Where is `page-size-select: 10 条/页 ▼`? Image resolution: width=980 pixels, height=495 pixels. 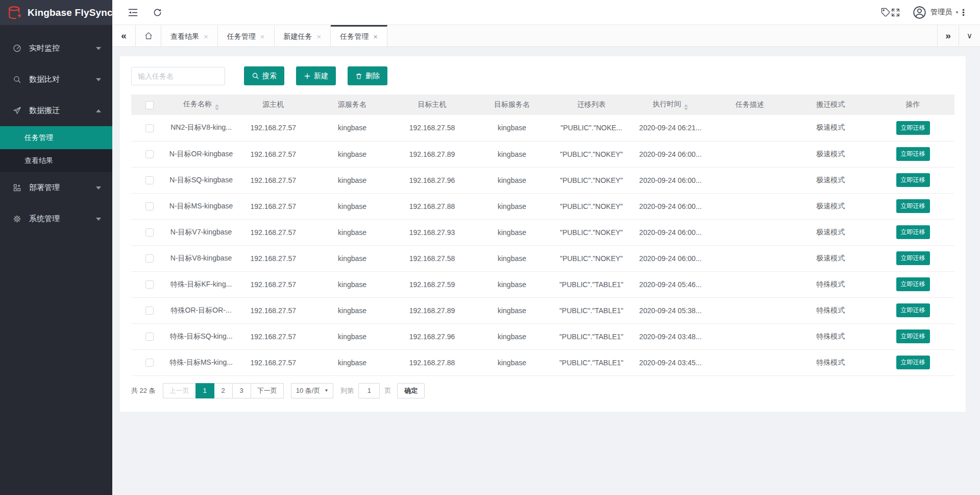 page-size-select: 10 条/页 ▼ is located at coordinates (312, 391).